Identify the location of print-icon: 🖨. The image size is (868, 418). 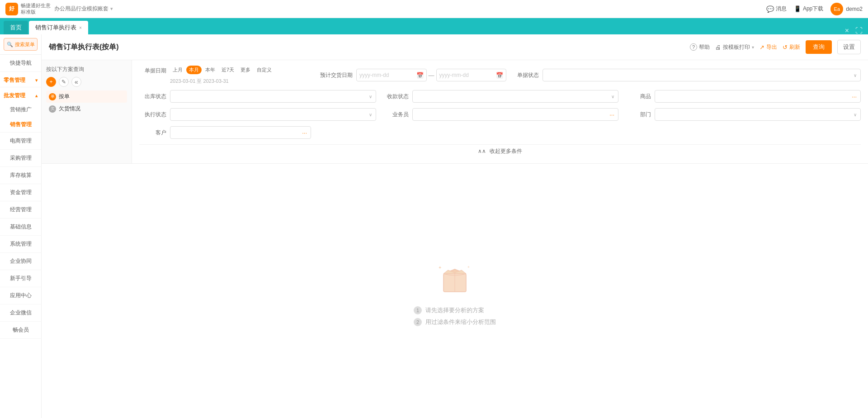
(718, 47).